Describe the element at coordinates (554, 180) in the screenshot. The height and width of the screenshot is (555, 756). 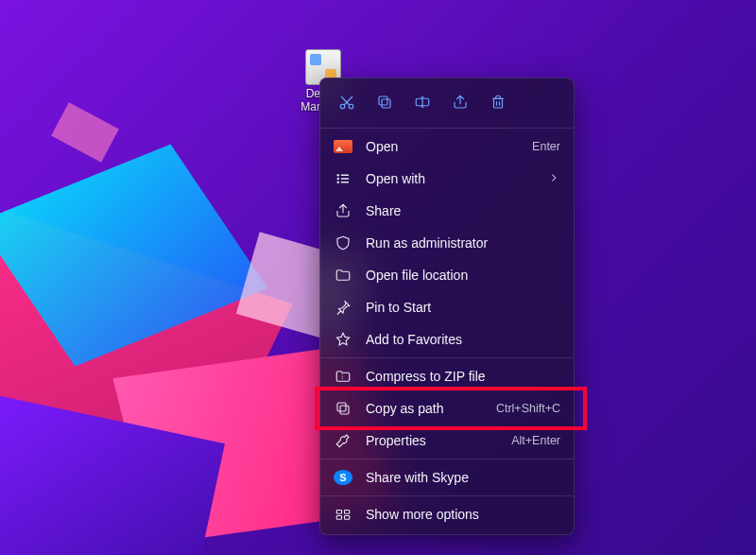
I see `chevron-right-icon` at that location.